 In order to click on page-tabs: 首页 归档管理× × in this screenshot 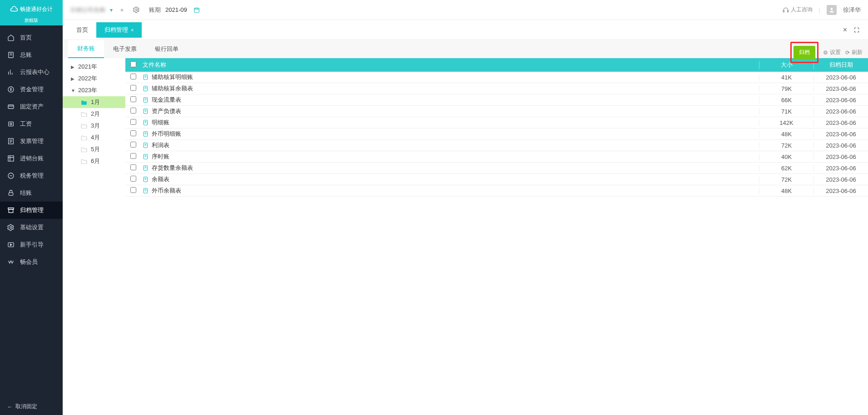, I will do `click(465, 30)`.